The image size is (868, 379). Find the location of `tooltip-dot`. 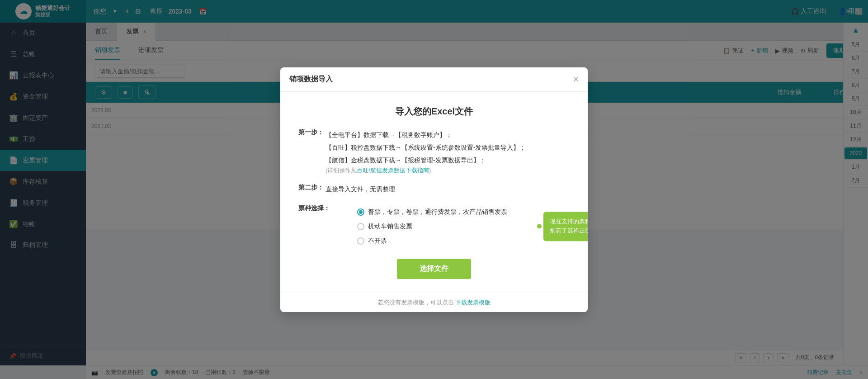

tooltip-dot is located at coordinates (539, 227).